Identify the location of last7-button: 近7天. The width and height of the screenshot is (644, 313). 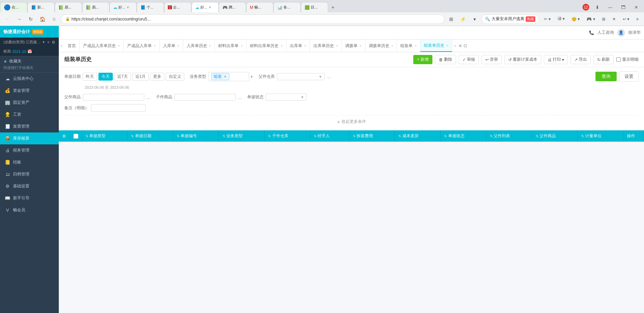
(122, 76).